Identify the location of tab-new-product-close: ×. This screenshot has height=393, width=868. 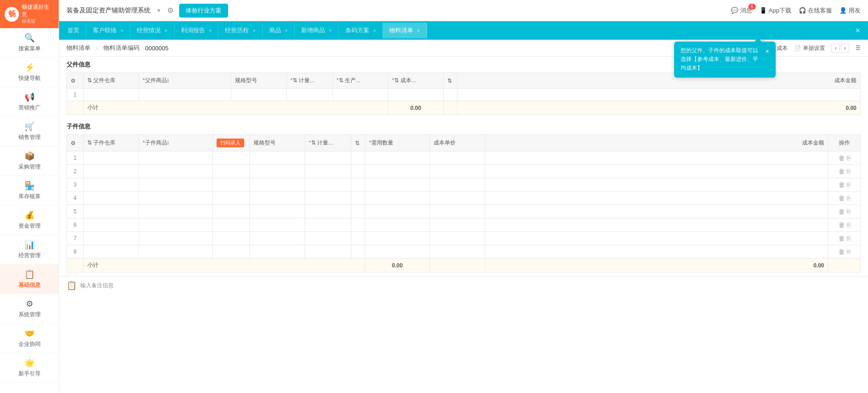
(330, 30).